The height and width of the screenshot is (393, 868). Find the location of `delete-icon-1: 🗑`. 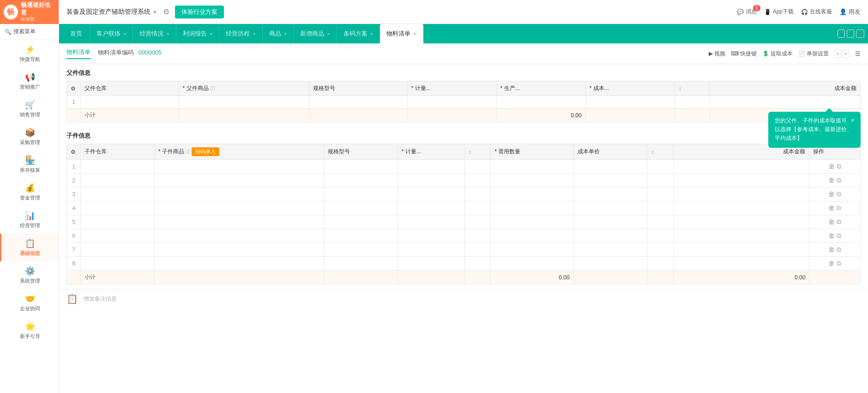

delete-icon-1: 🗑 is located at coordinates (832, 166).